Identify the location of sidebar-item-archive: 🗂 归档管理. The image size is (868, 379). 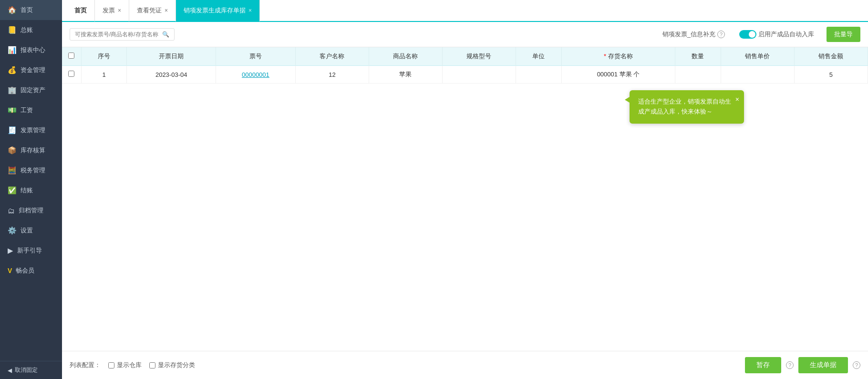
(31, 211).